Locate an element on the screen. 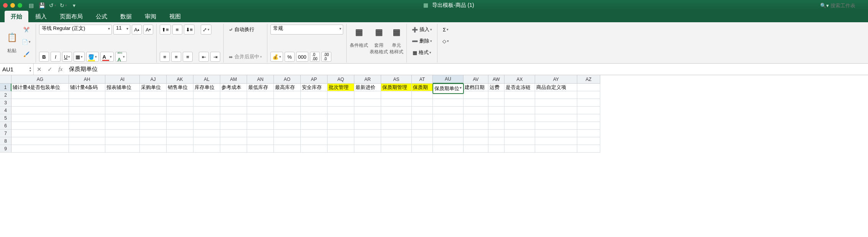  cell-AJ1: 采购单位 is located at coordinates (153, 87).